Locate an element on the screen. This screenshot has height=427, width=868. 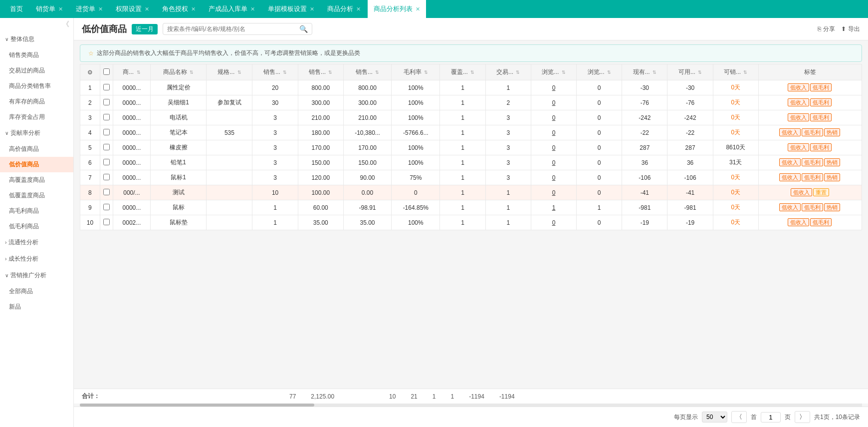
th-sellable: 可销... ⇅ is located at coordinates (735, 72).